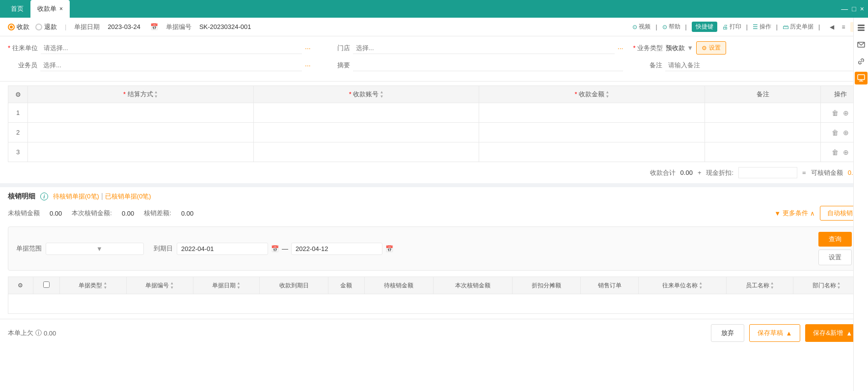 Image resolution: width=868 pixels, height=391 pixels. I want to click on partner-more-icon: ···, so click(308, 48).